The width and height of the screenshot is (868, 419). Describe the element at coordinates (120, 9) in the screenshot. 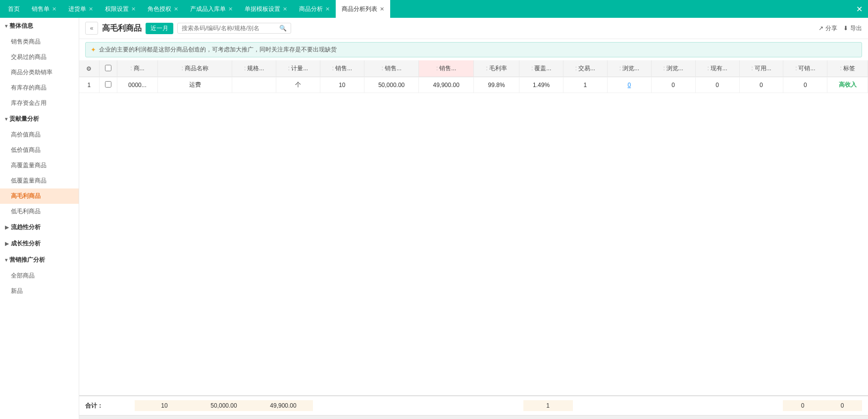

I see `nav-item-permissions: 权限设置 ✕` at that location.